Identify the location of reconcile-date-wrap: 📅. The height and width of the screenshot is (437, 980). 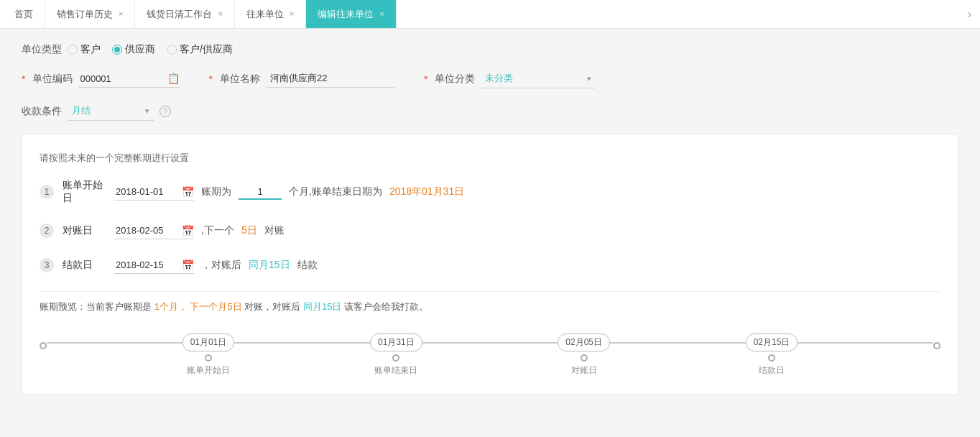
(154, 231).